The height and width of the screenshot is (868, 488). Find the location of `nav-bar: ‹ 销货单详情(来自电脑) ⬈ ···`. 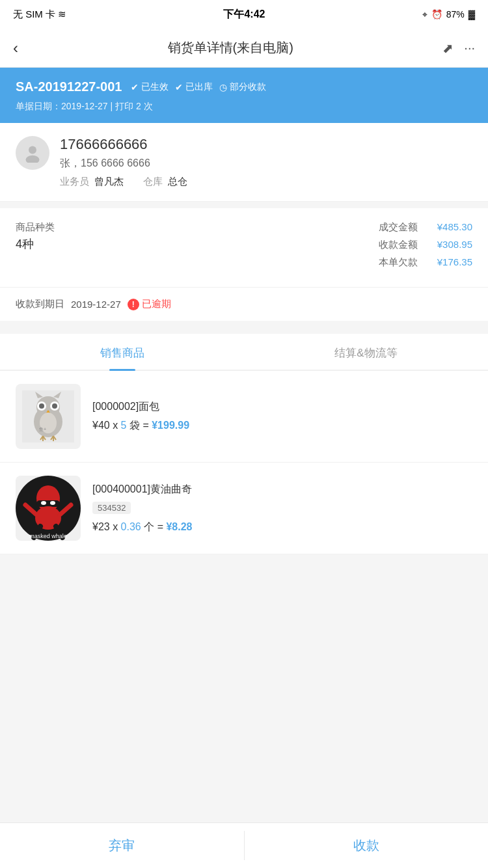

nav-bar: ‹ 销货单详情(来自电脑) ⬈ ··· is located at coordinates (244, 48).